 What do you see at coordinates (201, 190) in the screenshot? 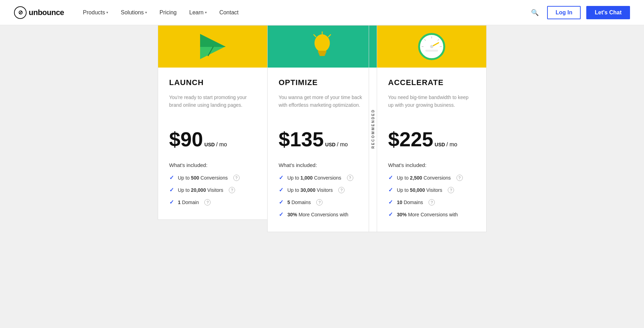
I see `feature-text: Up to 20,000 Visitors` at bounding box center [201, 190].